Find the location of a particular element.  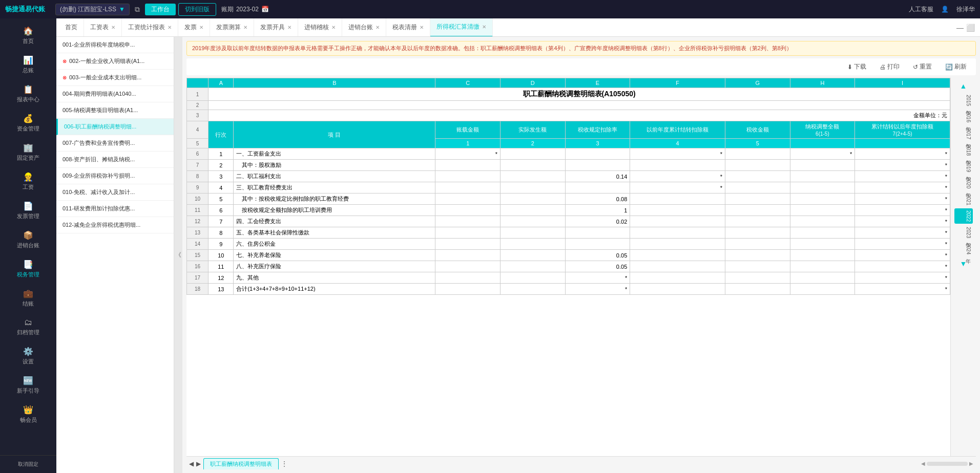

left-item-006-label: 006-职工薪酬纳税调整明细... is located at coordinates (100, 127).